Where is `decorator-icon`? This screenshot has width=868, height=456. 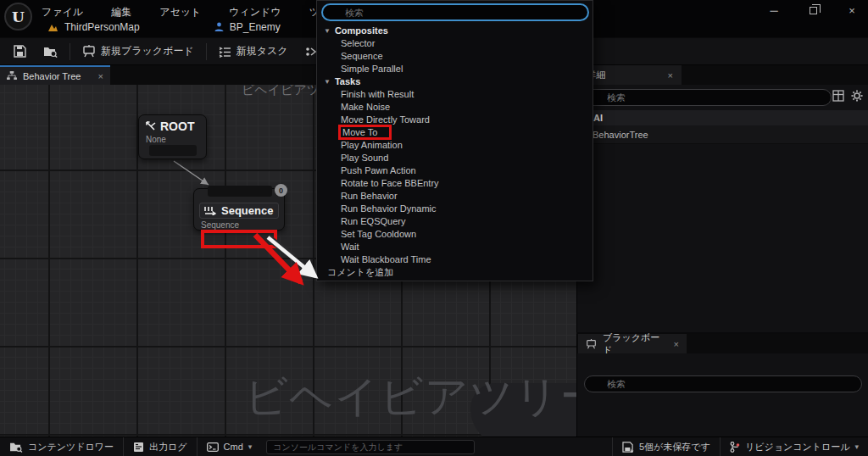 decorator-icon is located at coordinates (311, 52).